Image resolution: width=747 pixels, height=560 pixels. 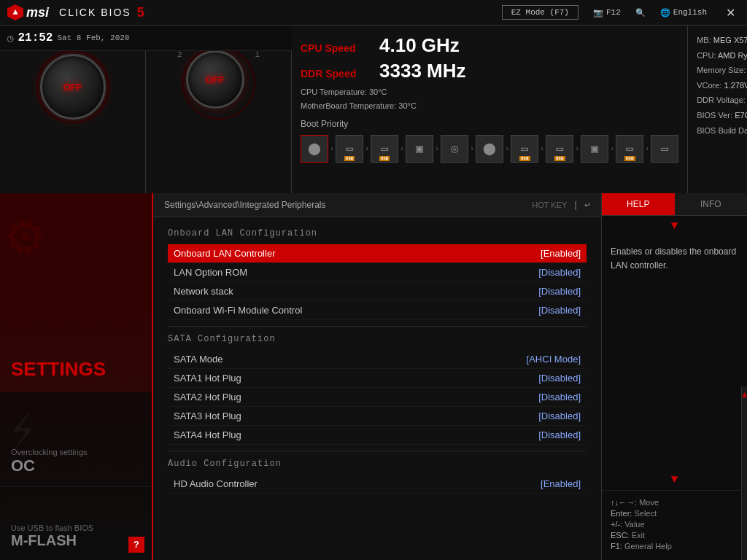 I want to click on boot-arrow-5: ›, so click(x=472, y=149).